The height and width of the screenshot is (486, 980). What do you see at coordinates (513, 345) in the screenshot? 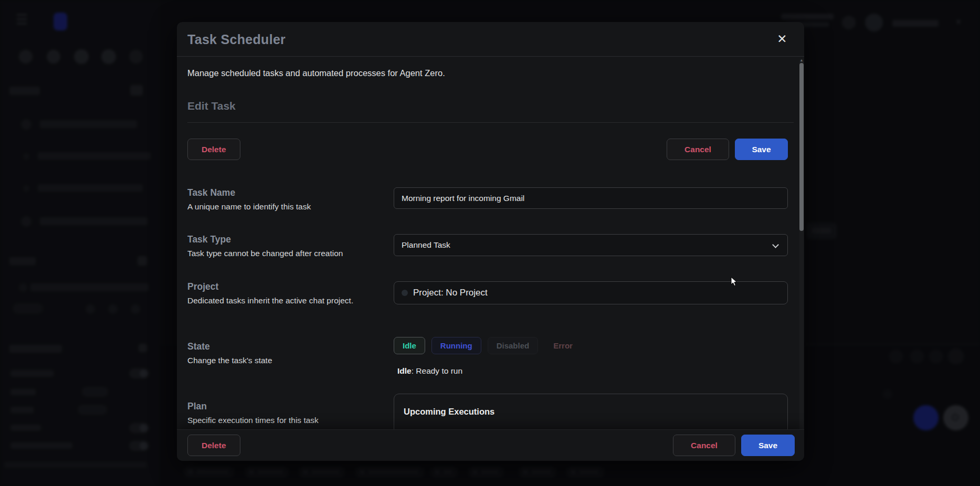
I see `state-disabled-button: Disabled` at bounding box center [513, 345].